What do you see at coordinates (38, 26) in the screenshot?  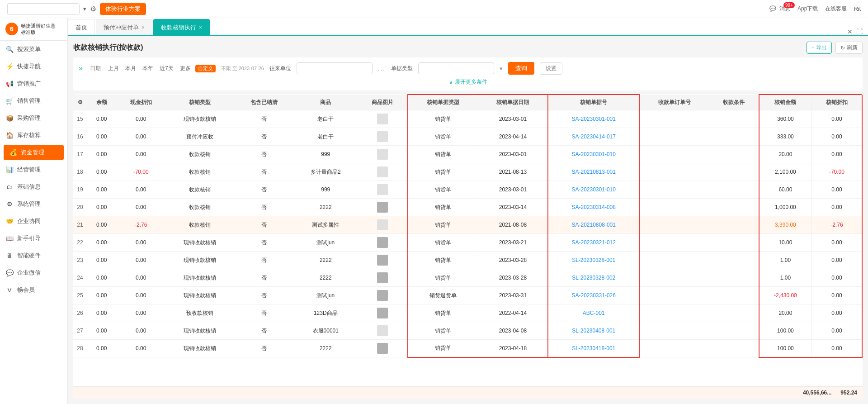 I see `logo-text-line1: 畅捷通谱好生意` at bounding box center [38, 26].